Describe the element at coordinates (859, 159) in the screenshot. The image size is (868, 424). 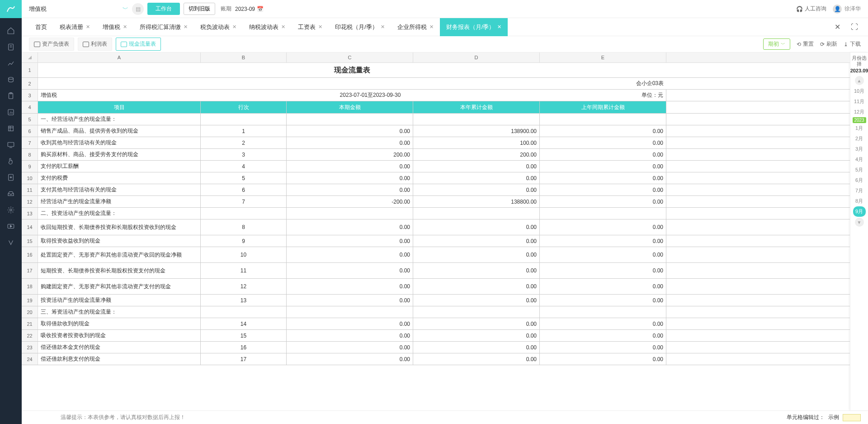
I see `month-option: 4月` at that location.